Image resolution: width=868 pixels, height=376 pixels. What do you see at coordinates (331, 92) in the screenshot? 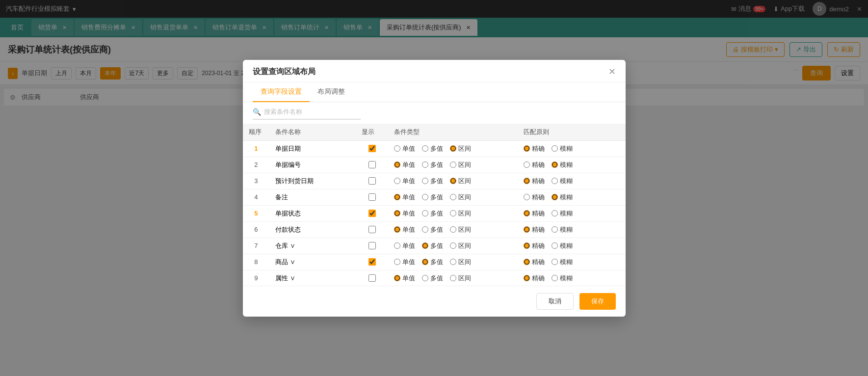
I see `tab-layout: 布局调整` at bounding box center [331, 92].